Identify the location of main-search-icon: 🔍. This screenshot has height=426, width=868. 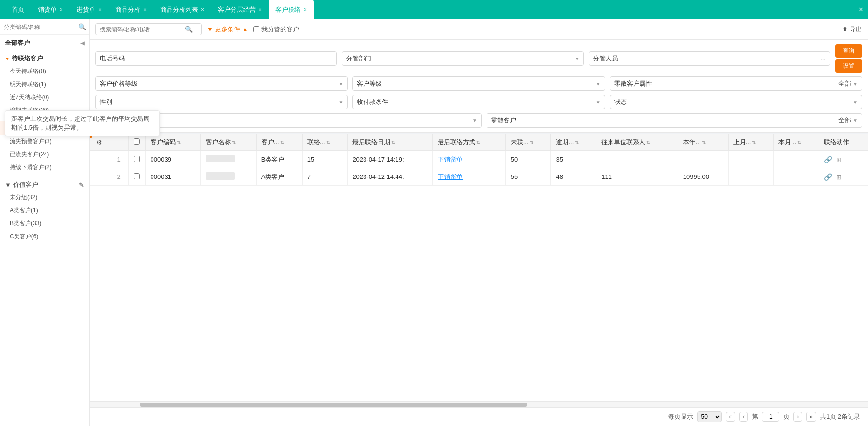
(189, 29).